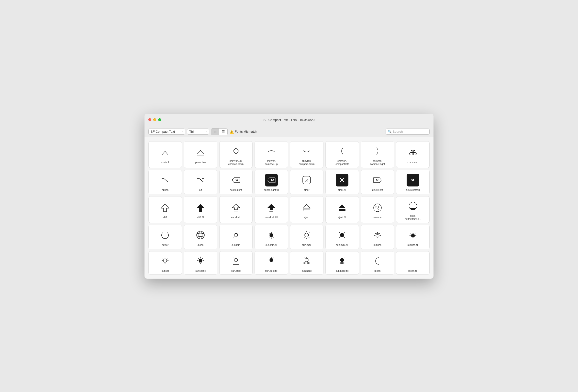 This screenshot has height=392, width=578. I want to click on font-select: SF Compact Text, so click(167, 132).